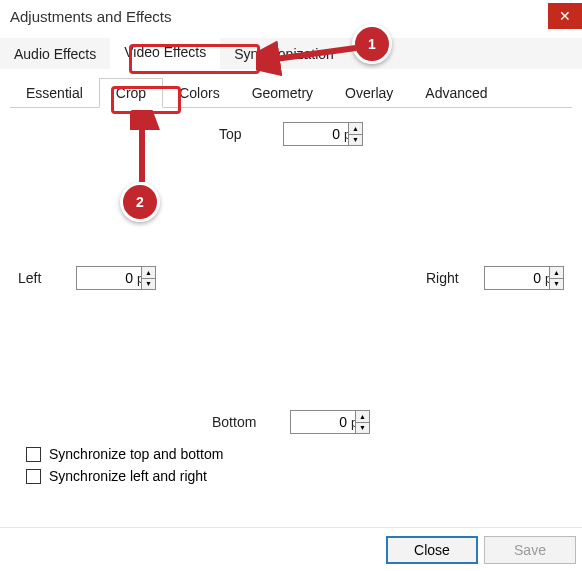 The height and width of the screenshot is (571, 582). Describe the element at coordinates (116, 278) in the screenshot. I see `spin-left: px ▲ ▼` at that location.